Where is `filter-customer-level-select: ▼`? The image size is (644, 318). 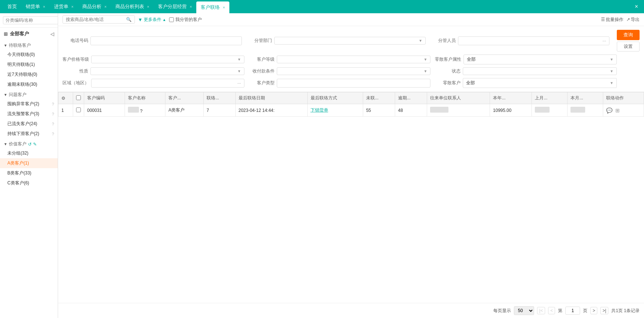
filter-customer-level-select: ▼ is located at coordinates (354, 60).